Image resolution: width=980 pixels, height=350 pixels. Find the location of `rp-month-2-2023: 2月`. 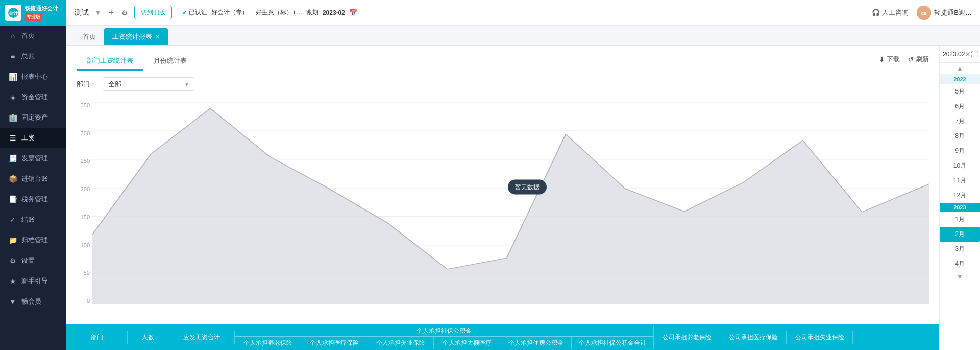

rp-month-2-2023: 2月 is located at coordinates (960, 234).